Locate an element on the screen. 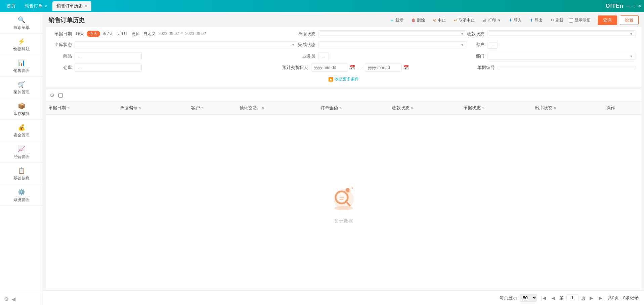  per-page-label: 每页显示 is located at coordinates (508, 298).